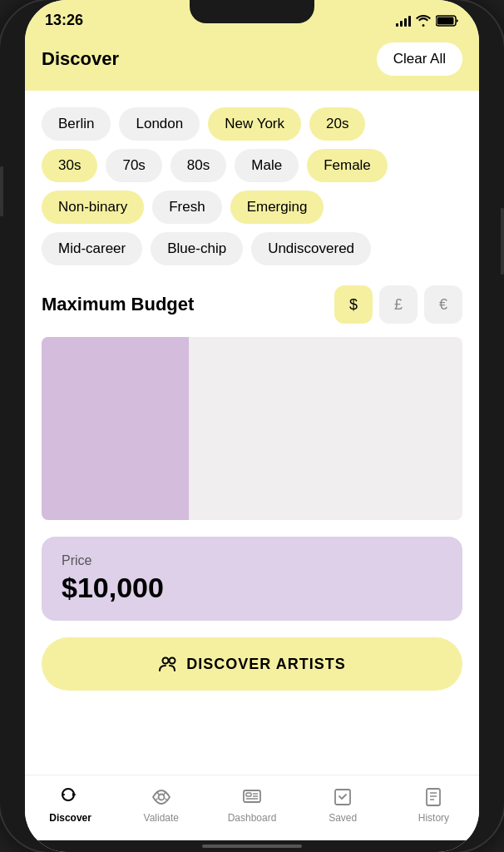 The height and width of the screenshot is (852, 504). Describe the element at coordinates (343, 818) in the screenshot. I see `nav-label-saved: Saved` at that location.